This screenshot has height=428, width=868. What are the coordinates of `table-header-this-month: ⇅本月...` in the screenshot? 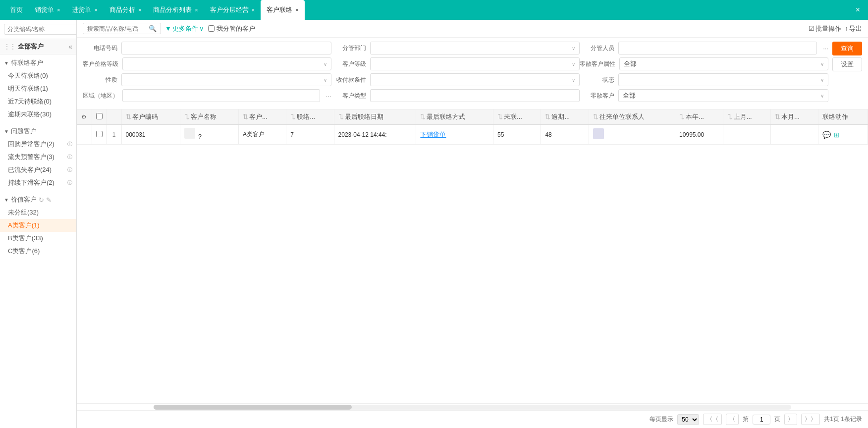 It's located at (795, 117).